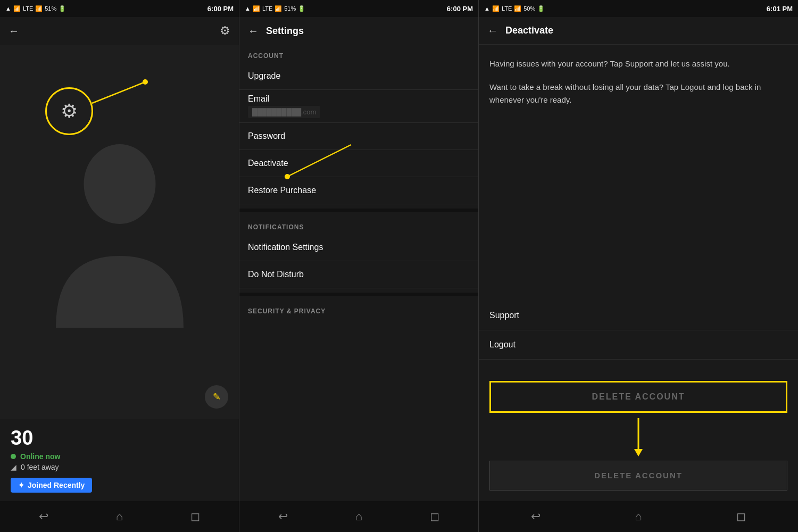 The width and height of the screenshot is (798, 532). I want to click on back-nav-1: ↩, so click(44, 517).